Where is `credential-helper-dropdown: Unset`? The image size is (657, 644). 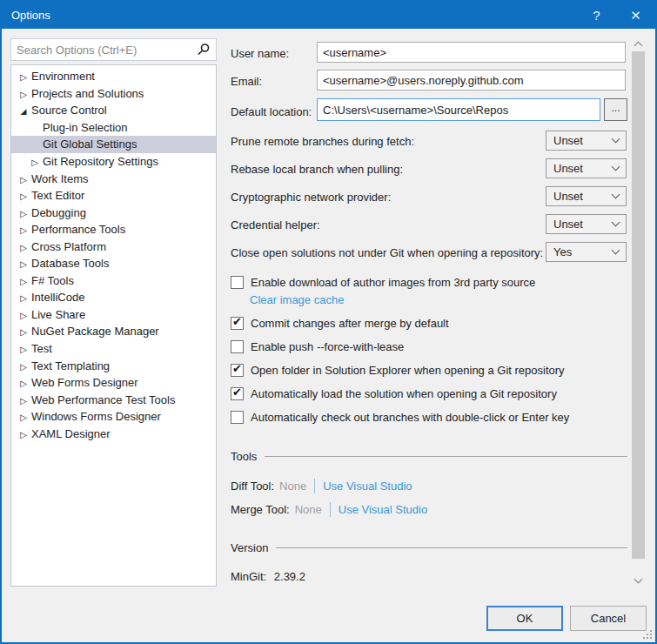
credential-helper-dropdown: Unset is located at coordinates (587, 225).